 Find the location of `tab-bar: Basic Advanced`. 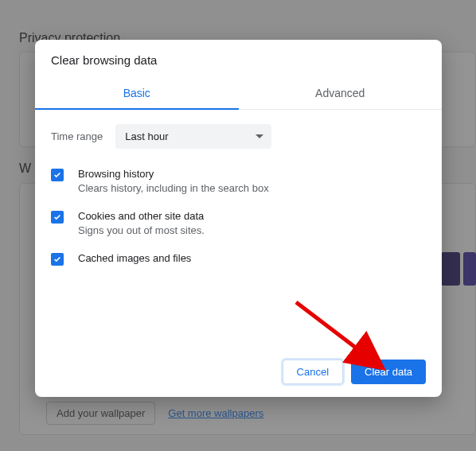

tab-bar: Basic Advanced is located at coordinates (239, 94).